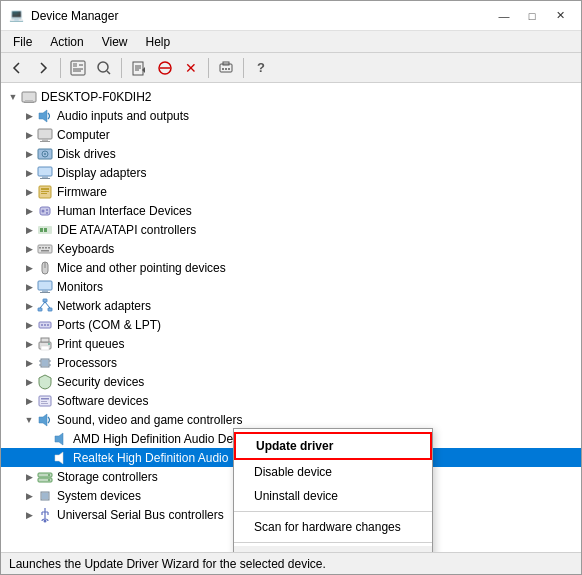  What do you see at coordinates (78, 68) in the screenshot?
I see `properties-button` at bounding box center [78, 68].